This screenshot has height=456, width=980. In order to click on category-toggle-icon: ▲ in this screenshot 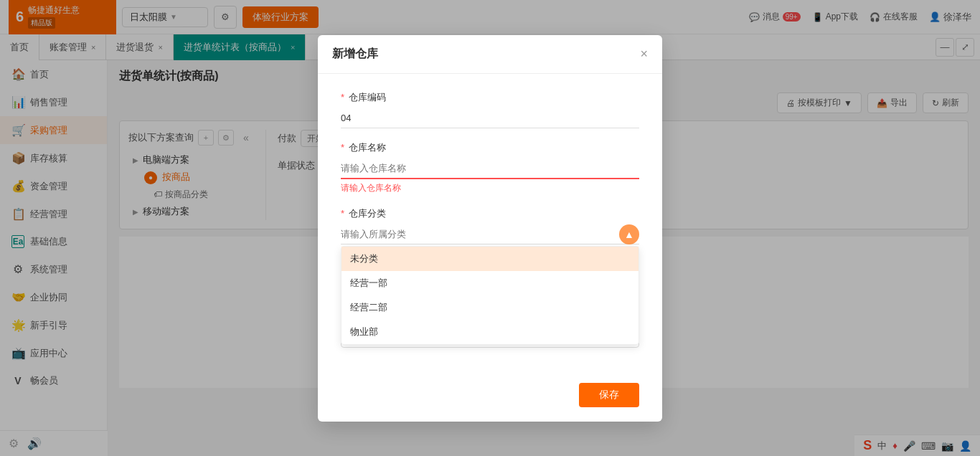, I will do `click(629, 234)`.